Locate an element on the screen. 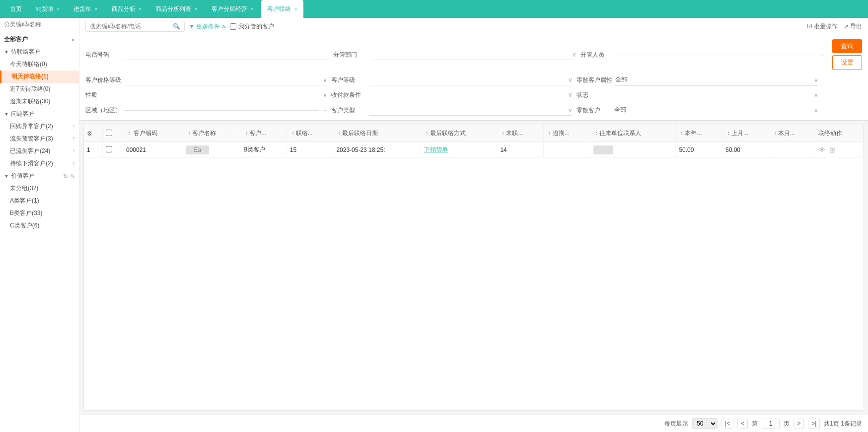  col-settings: ⚙ is located at coordinates (93, 134).